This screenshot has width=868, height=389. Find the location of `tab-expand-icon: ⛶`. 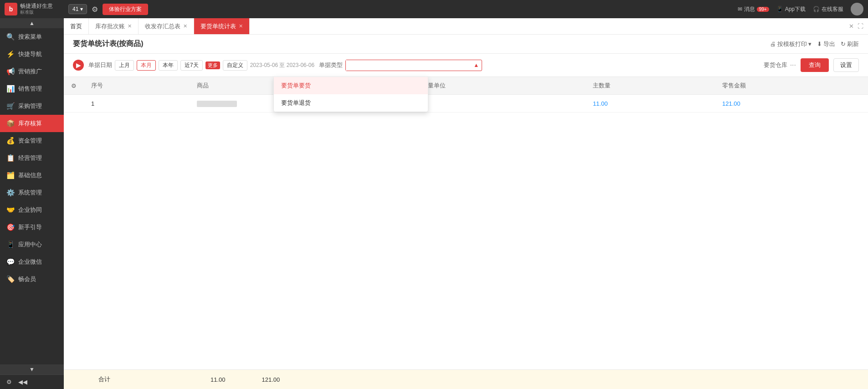

tab-expand-icon: ⛶ is located at coordinates (860, 26).